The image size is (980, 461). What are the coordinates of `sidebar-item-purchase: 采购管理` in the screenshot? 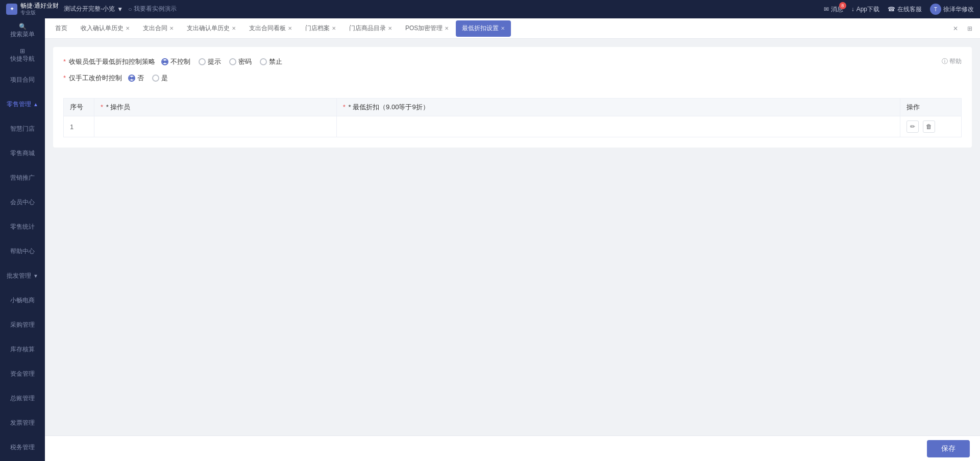 It's located at (22, 325).